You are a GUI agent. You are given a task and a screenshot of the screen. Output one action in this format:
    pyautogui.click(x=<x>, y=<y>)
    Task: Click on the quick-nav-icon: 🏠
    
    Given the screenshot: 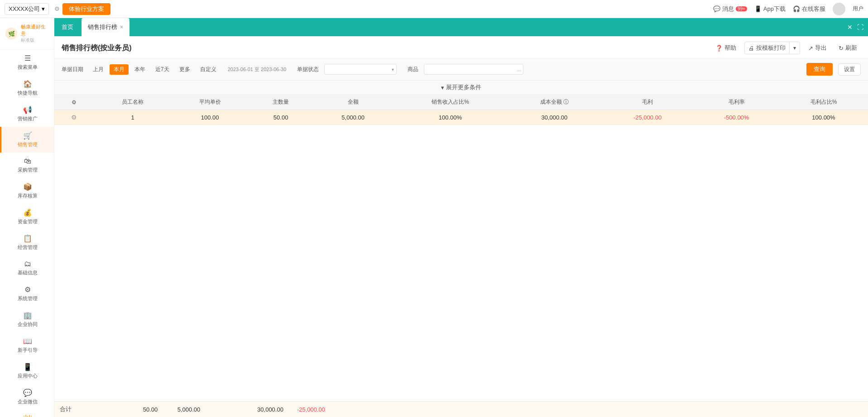 What is the action you would take?
    pyautogui.click(x=28, y=84)
    